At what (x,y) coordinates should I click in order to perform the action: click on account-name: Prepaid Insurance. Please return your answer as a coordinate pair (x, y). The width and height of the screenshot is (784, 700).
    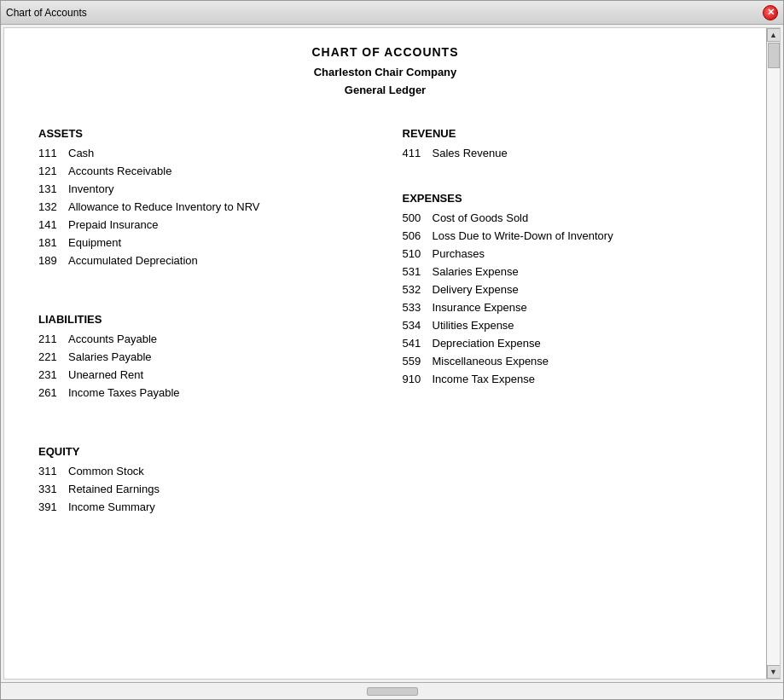
    Looking at the image, I should click on (113, 225).